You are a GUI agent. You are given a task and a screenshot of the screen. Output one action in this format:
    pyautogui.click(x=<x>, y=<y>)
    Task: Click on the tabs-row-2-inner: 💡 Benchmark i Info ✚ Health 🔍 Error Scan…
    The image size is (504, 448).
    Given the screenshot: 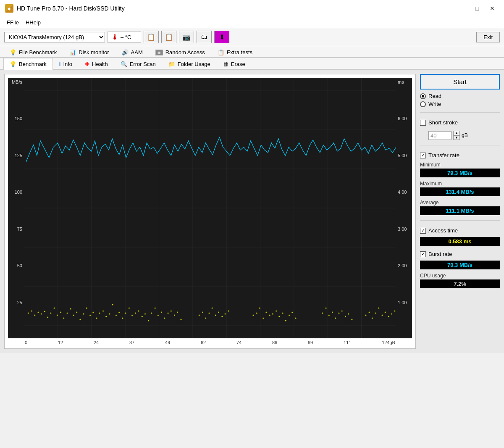 What is the action you would take?
    pyautogui.click(x=252, y=63)
    